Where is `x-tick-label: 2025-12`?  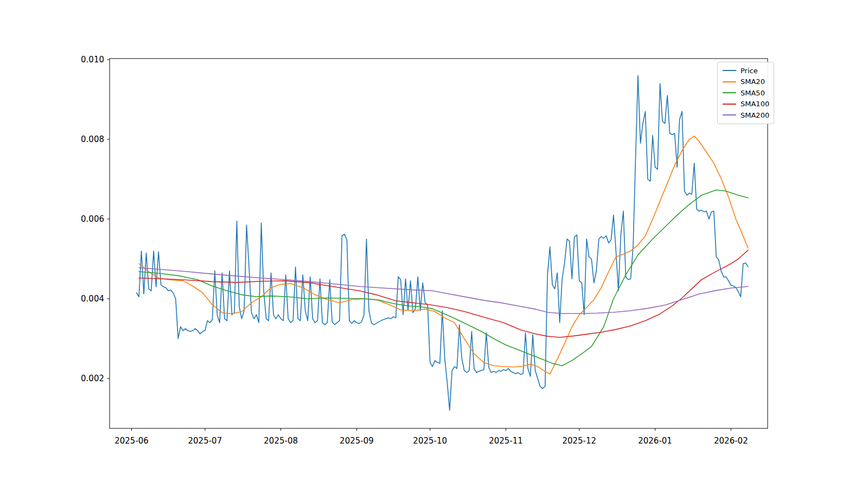 x-tick-label: 2025-12 is located at coordinates (579, 441).